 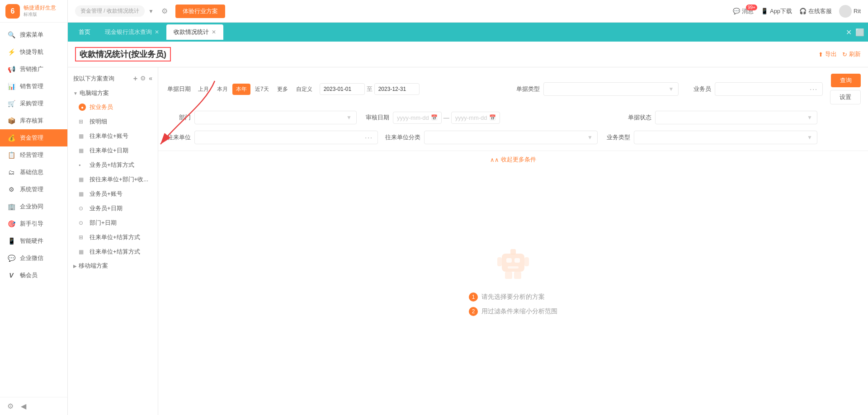 I want to click on partner-input: ···, so click(x=286, y=137).